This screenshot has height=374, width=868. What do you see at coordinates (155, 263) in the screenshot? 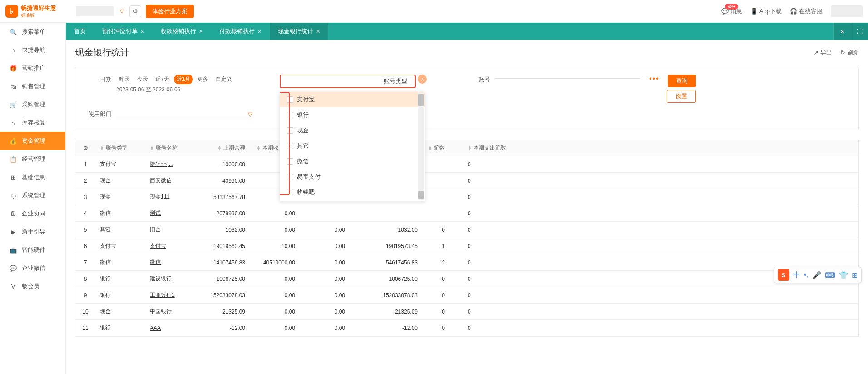
I see `account-name-link: 微信` at bounding box center [155, 263].